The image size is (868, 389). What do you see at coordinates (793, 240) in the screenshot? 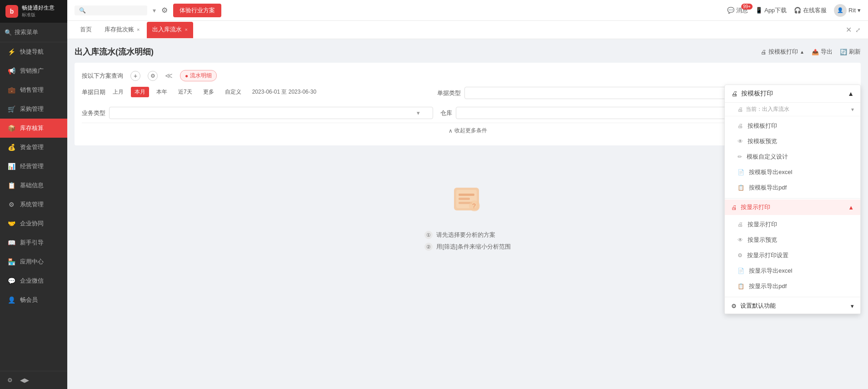
I see `dropdown-item-display-preview: 👁 按显示预览` at bounding box center [793, 240].